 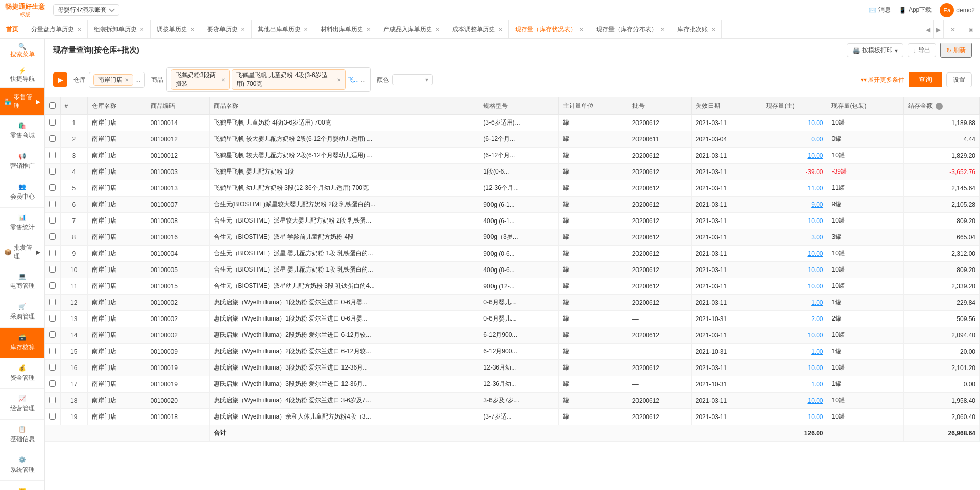 I want to click on tab-3: 调拨单历史 ✕, so click(x=176, y=30).